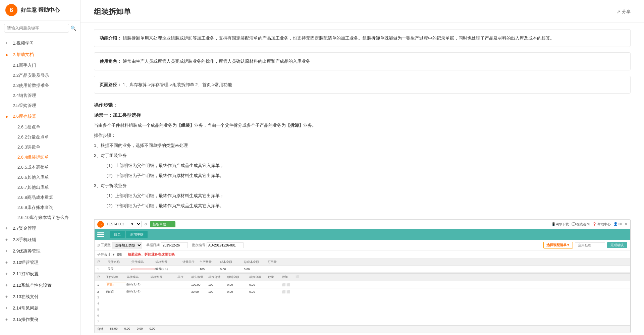 The width and height of the screenshot is (644, 335). What do you see at coordinates (238, 292) in the screenshot?
I see `sub-cost-2: 0.00` at bounding box center [238, 292].